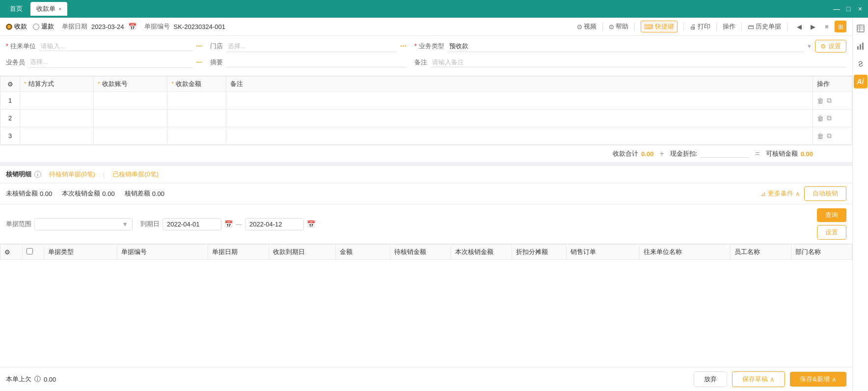 Image resolution: width=868 pixels, height=391 pixels. Describe the element at coordinates (426, 56) in the screenshot. I see `form-area: 往来单位 ··· 门店 选择... ··· 业务类型 预收款 ▼ ⚙ 设置` at that location.